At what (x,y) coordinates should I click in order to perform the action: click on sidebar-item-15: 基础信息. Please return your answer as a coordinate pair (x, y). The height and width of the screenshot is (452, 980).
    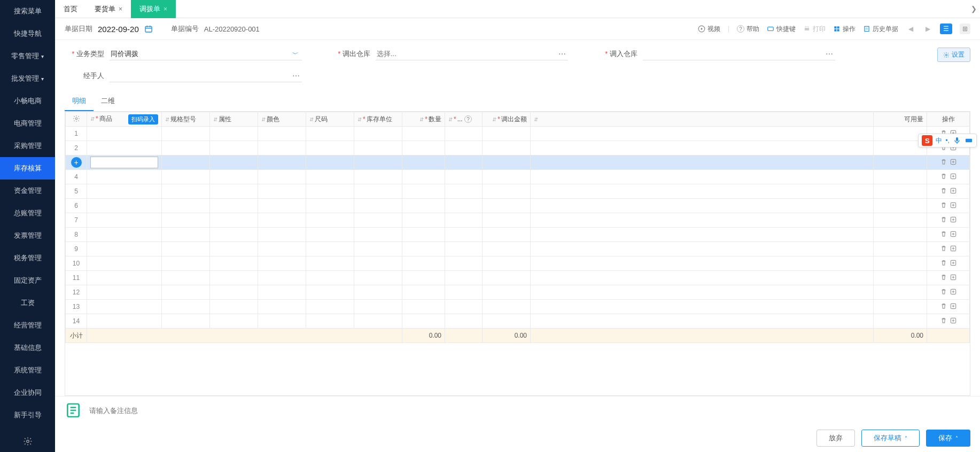
    Looking at the image, I should click on (28, 348).